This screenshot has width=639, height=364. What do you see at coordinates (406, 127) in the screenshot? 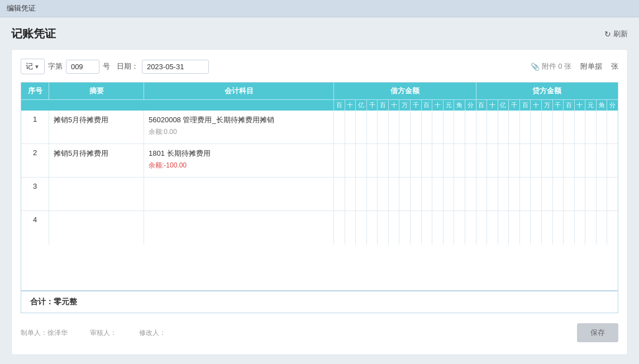
I see `row1-debit-cells` at bounding box center [406, 127].